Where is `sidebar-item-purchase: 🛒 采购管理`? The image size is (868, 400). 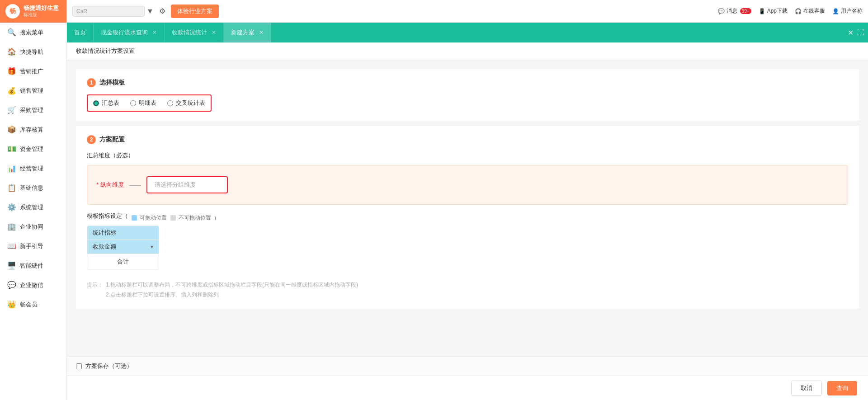 sidebar-item-purchase: 🛒 采购管理 is located at coordinates (33, 110).